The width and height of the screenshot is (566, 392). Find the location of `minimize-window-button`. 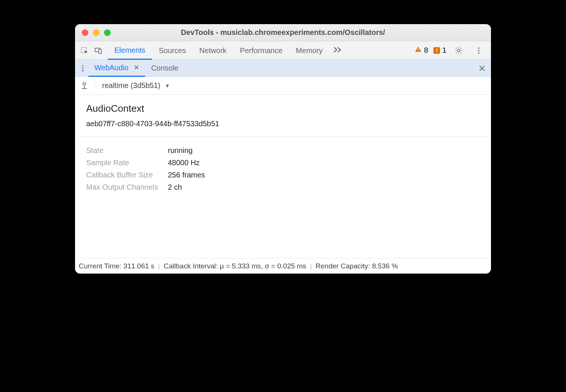

minimize-window-button is located at coordinates (96, 33).